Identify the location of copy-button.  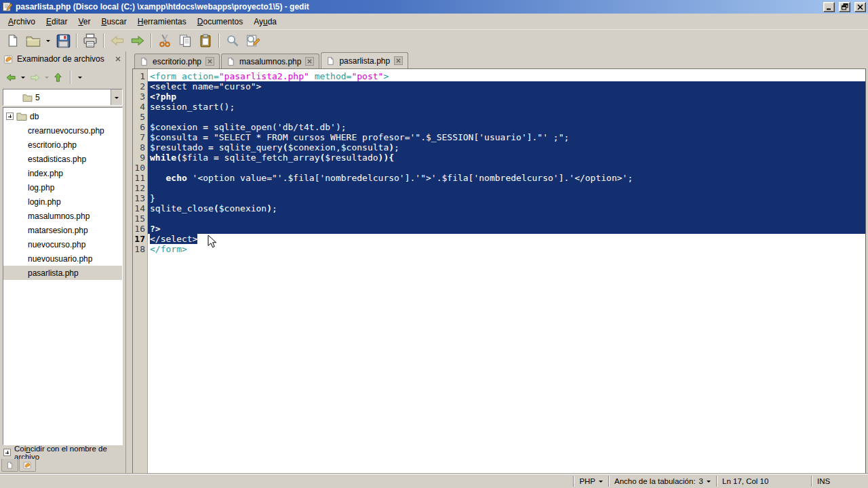
(185, 41).